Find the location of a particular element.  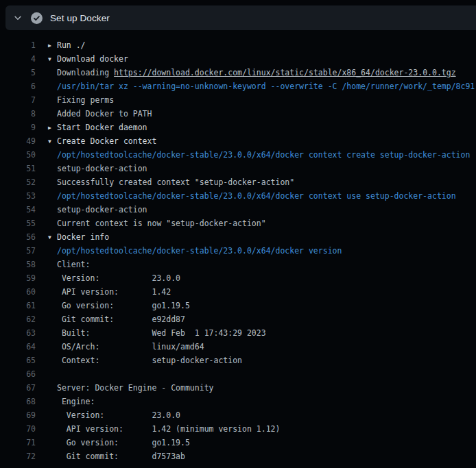

log-line-text: Built: Wed Feb 1 17:43:29 2023 is located at coordinates (162, 333).